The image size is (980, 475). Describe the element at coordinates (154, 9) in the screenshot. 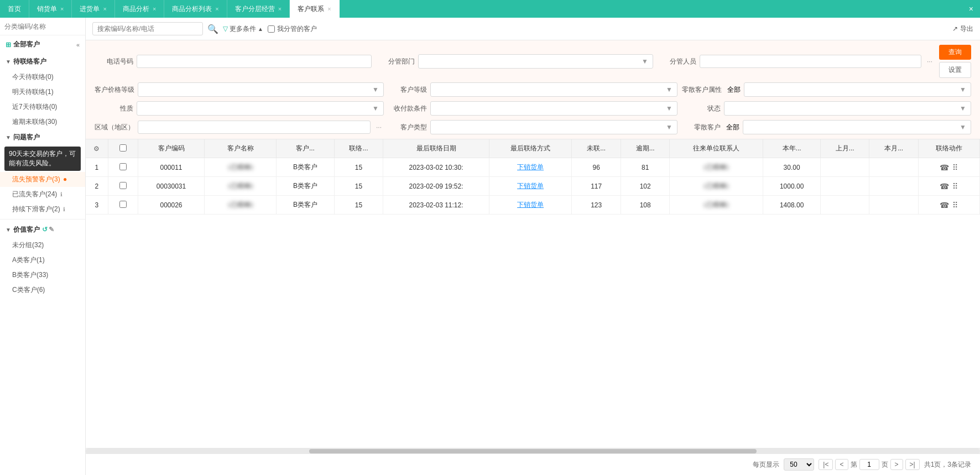

I see `tab-close-analysis: ×` at that location.